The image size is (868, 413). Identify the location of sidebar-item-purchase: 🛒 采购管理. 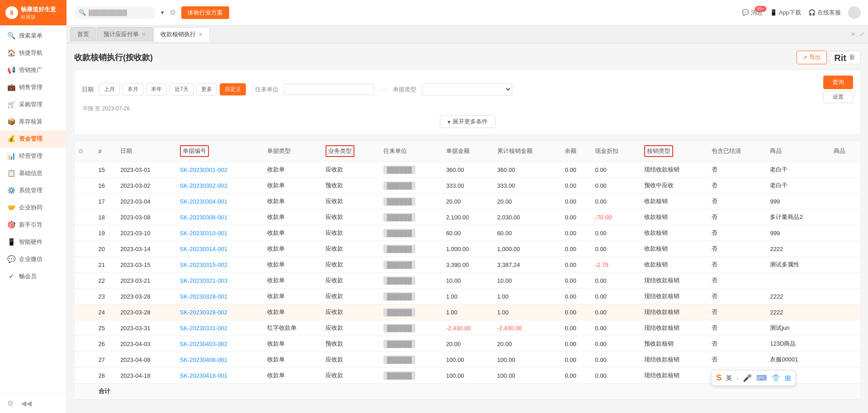
(33, 104).